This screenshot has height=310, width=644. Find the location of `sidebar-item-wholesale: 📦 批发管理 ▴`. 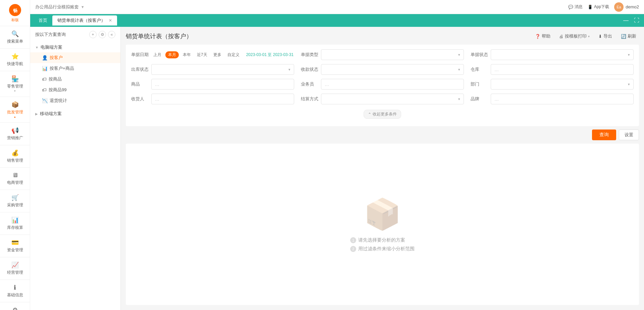

sidebar-item-wholesale: 📦 批发管理 ▴ is located at coordinates (15, 110).